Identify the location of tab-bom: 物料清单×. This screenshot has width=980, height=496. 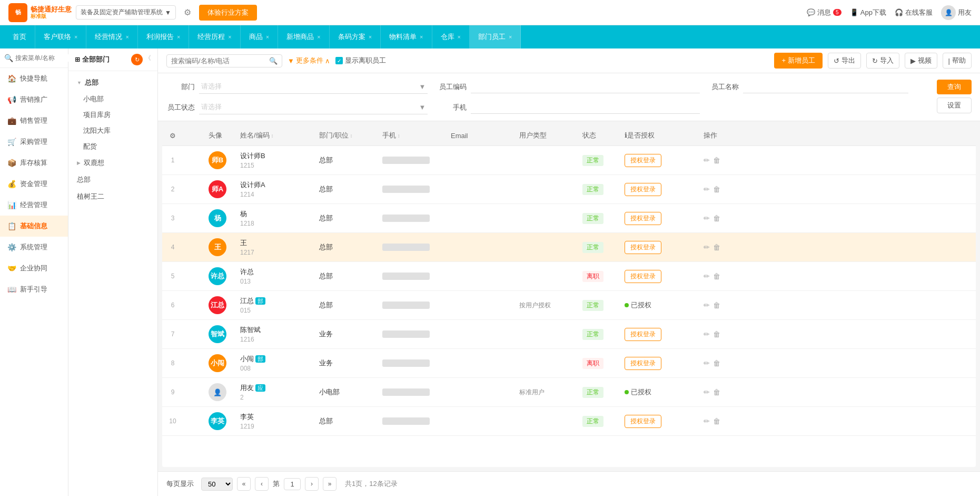
(407, 37).